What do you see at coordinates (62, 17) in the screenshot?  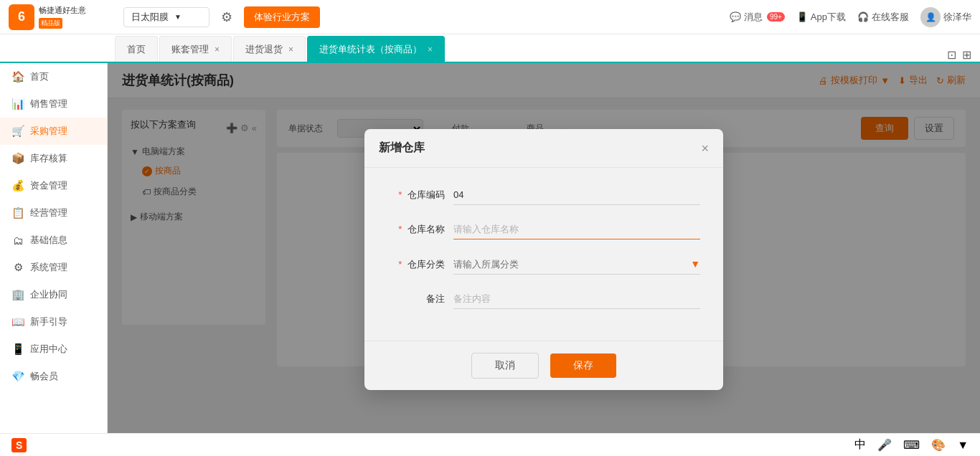 I see `logo-area: 6 畅捷通好生意 精品版` at bounding box center [62, 17].